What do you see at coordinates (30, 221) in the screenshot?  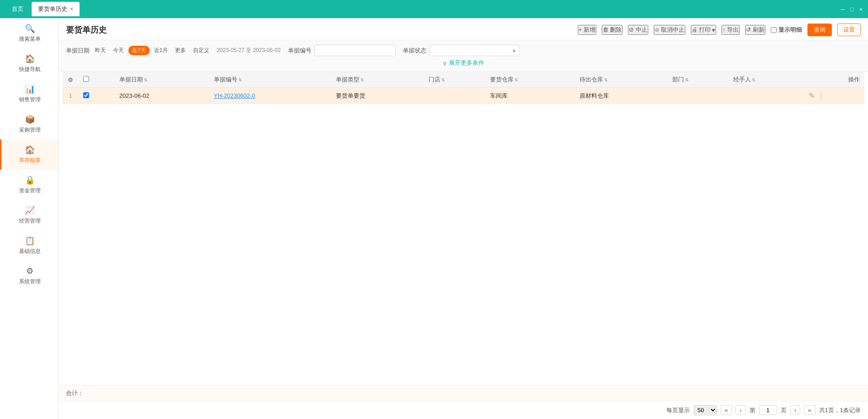 I see `sidebar-item-label: 经营管理` at bounding box center [30, 221].